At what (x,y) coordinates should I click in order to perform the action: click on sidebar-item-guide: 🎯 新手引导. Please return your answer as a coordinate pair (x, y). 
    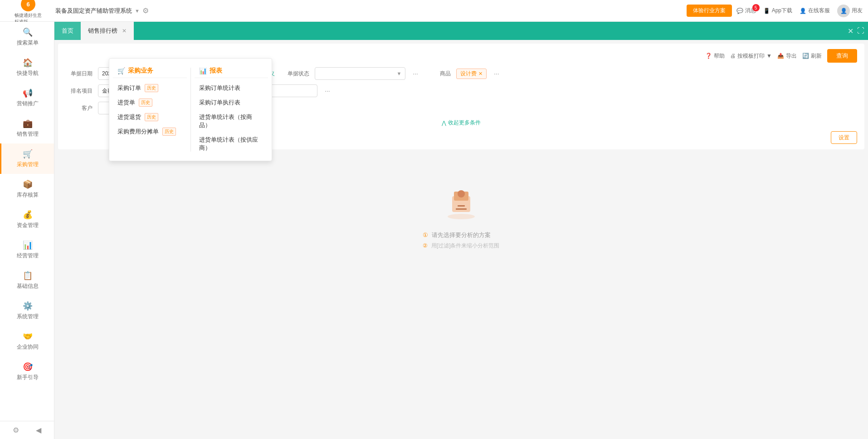
    Looking at the image, I should click on (27, 371).